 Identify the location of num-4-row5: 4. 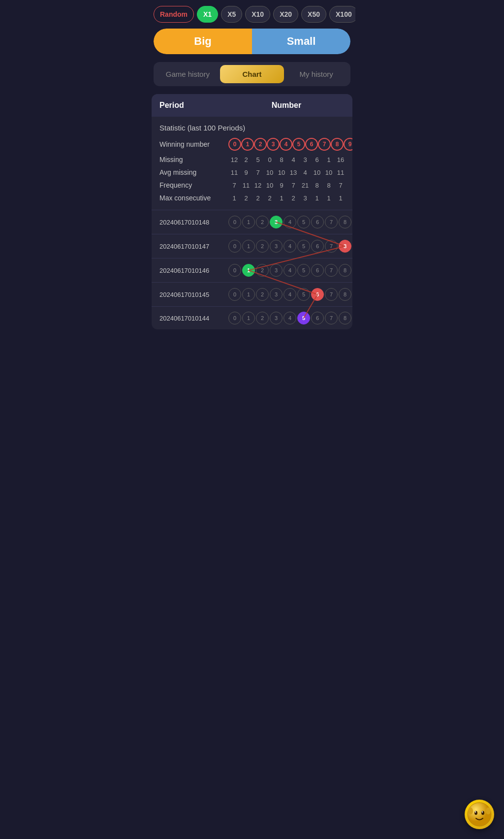
(290, 318).